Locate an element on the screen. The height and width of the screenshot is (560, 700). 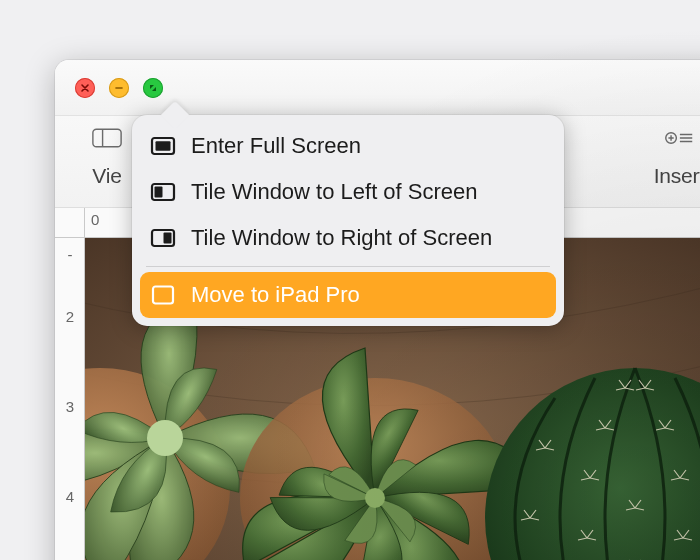
toolbar-insert-group: Insert is located at coordinates (666, 155).